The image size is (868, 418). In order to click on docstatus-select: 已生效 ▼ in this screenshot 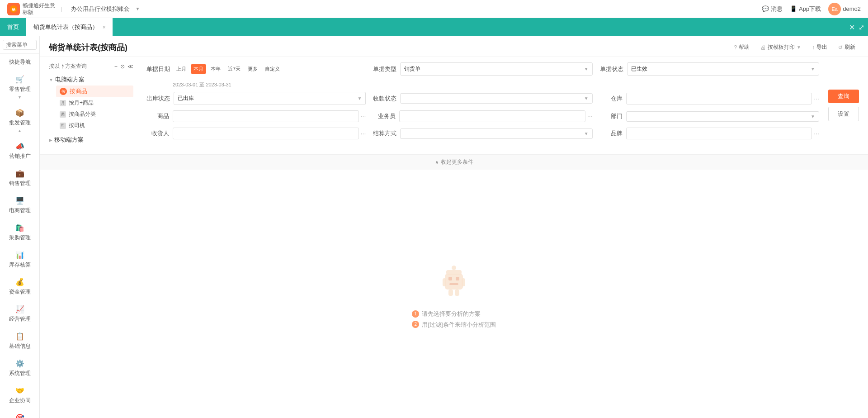, I will do `click(723, 69)`.